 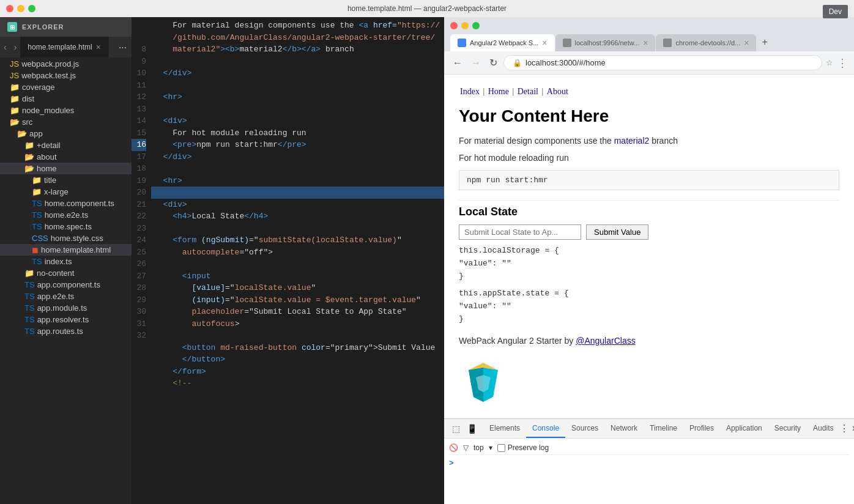 What do you see at coordinates (46, 169) in the screenshot?
I see `folder-label: home` at bounding box center [46, 169].